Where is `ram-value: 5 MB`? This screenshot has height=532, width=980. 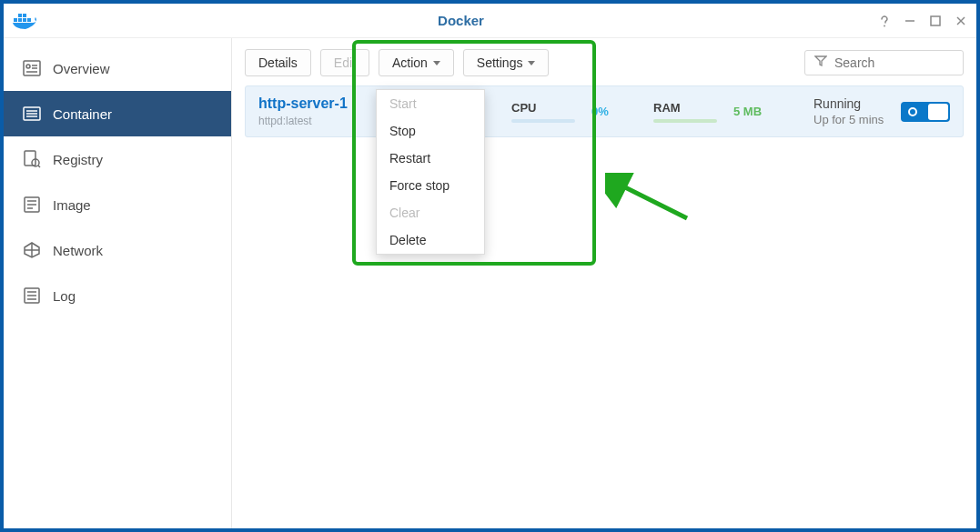 ram-value: 5 MB is located at coordinates (756, 111).